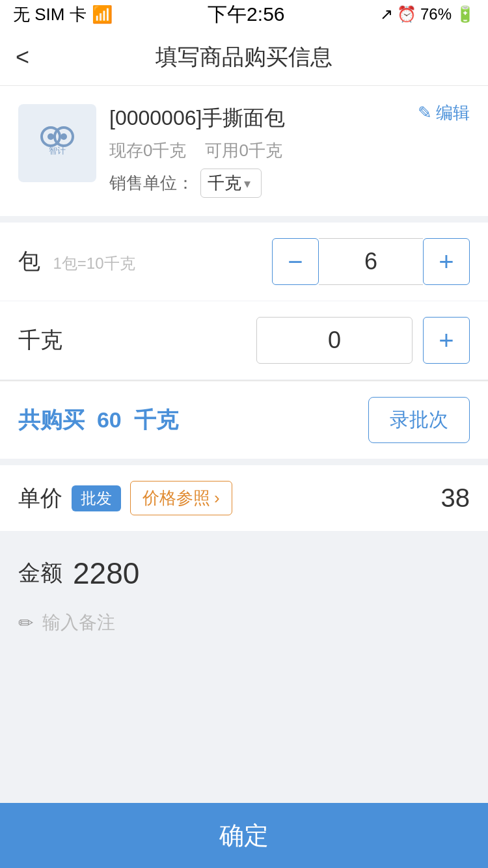 The image size is (488, 868). Describe the element at coordinates (419, 420) in the screenshot. I see `batch-button: 录批次` at that location.